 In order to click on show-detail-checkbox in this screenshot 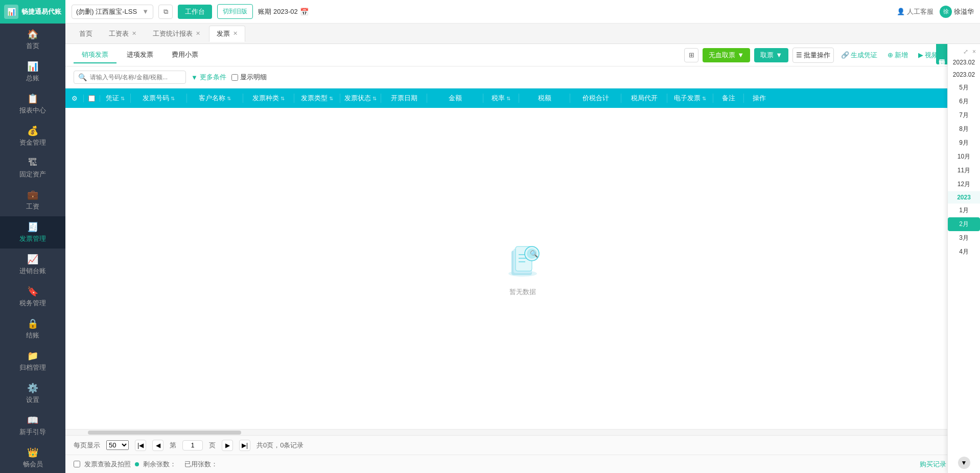, I will do `click(235, 78)`.